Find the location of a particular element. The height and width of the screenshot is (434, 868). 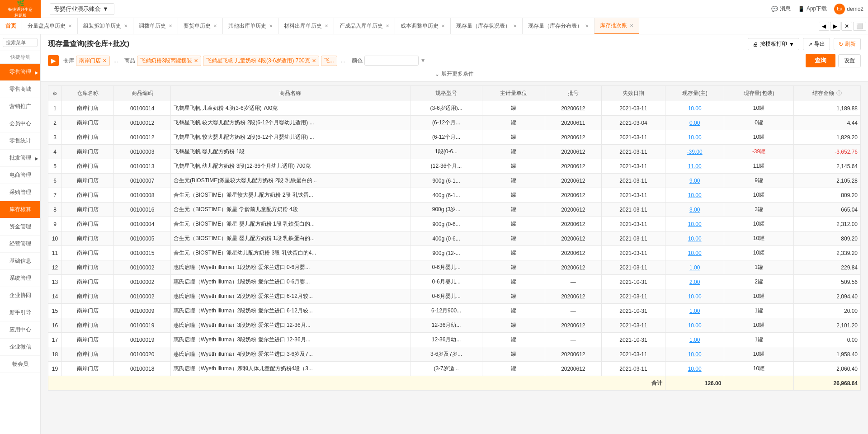

row-qty-main: 9.00 is located at coordinates (694, 181).